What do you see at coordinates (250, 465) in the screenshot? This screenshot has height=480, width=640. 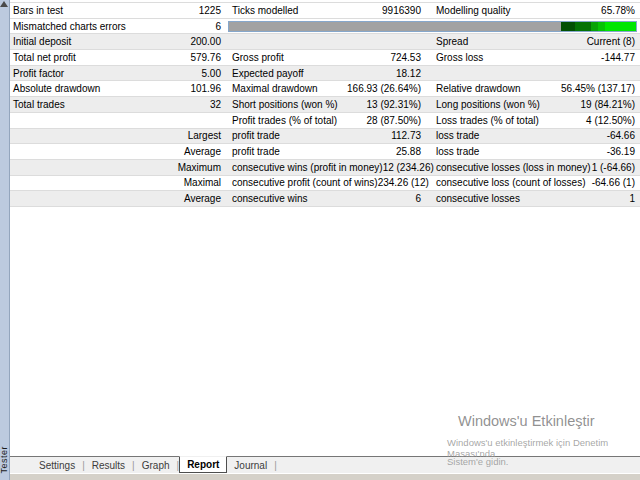 I see `tab-journal: Journal` at bounding box center [250, 465].